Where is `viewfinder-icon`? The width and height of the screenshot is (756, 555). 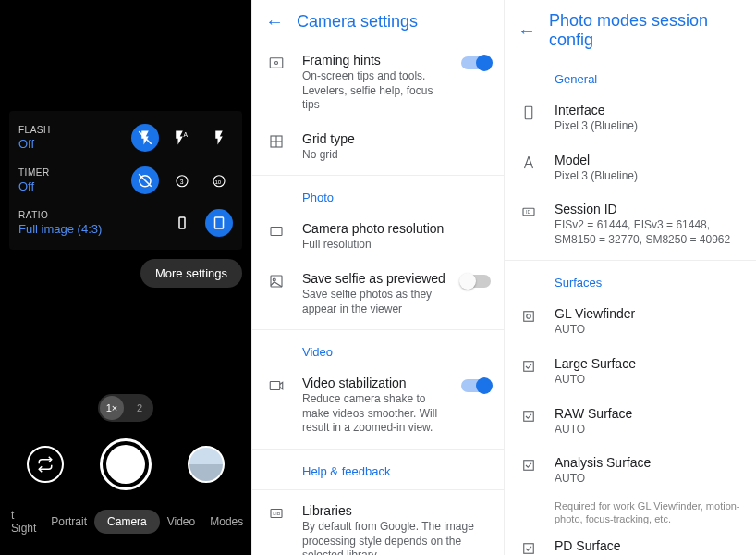 viewfinder-icon is located at coordinates (529, 316).